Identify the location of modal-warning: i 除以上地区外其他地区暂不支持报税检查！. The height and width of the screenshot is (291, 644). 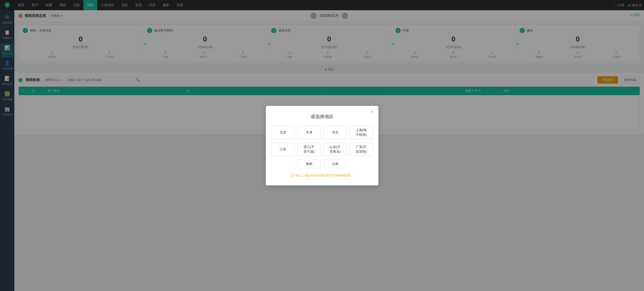
(322, 175).